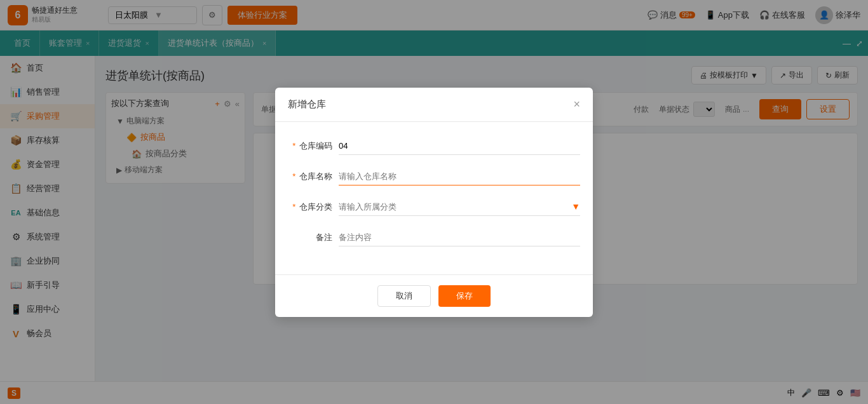 The image size is (868, 404). I want to click on dialog-title: 新增仓库, so click(307, 104).